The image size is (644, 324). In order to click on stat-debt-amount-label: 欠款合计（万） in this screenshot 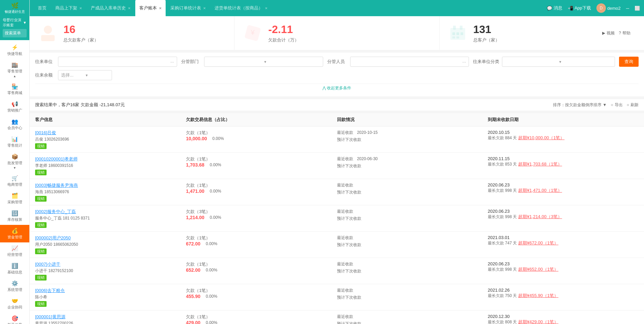, I will do `click(349, 40)`.